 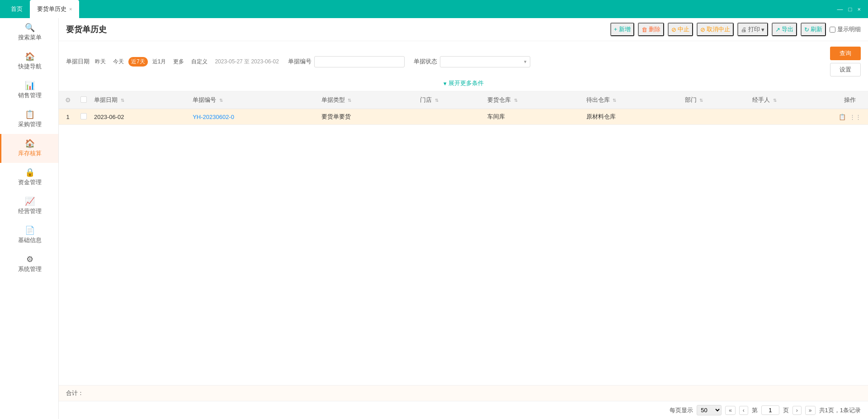 I want to click on system-icon: ⚙, so click(x=30, y=259).